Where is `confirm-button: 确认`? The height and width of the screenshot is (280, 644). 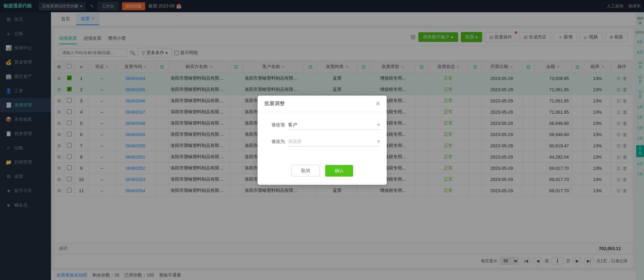
confirm-button: 确认 is located at coordinates (339, 171).